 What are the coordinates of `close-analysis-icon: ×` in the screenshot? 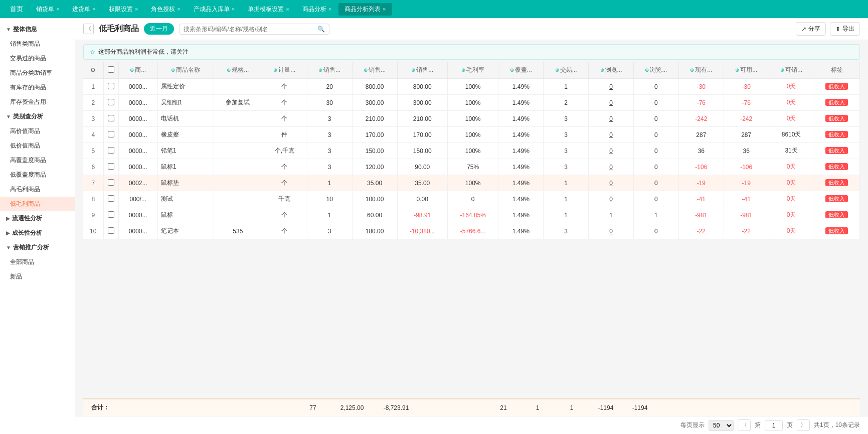 It's located at (330, 9).